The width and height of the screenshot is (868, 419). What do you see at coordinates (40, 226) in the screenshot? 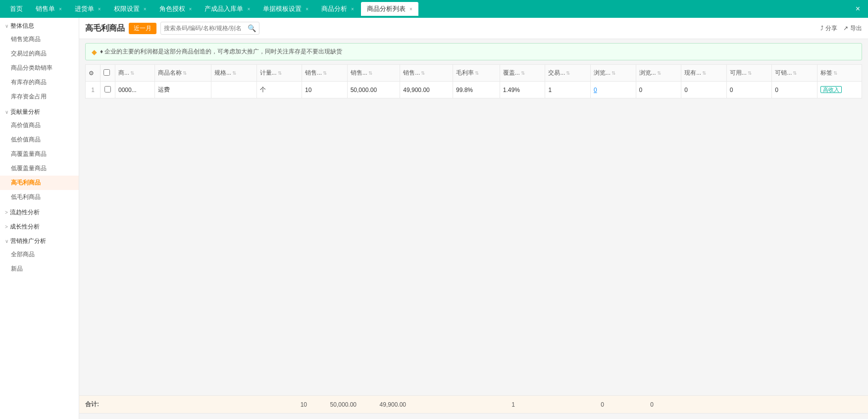
I see `sidebar-section-成长性分析: >成长性分析` at bounding box center [40, 226].